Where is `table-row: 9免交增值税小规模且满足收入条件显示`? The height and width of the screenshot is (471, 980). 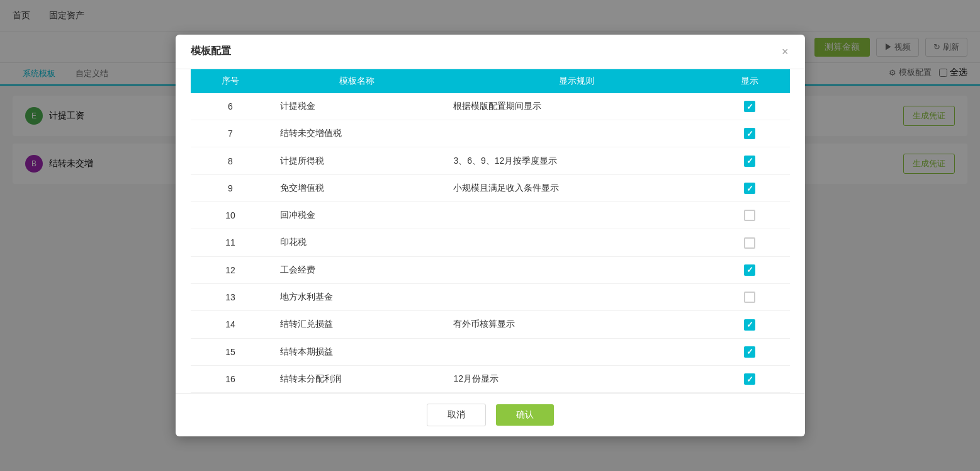
table-row: 9免交增值税小规模且满足收入条件显示 is located at coordinates (490, 188).